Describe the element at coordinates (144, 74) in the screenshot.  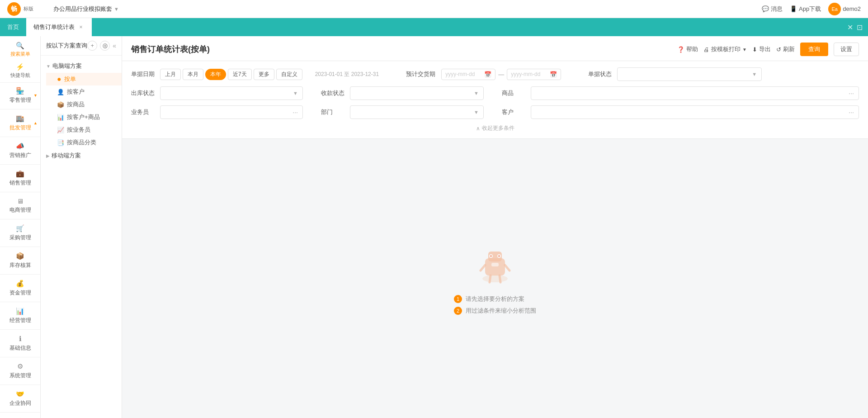
I see `date-label: 单据日期` at that location.